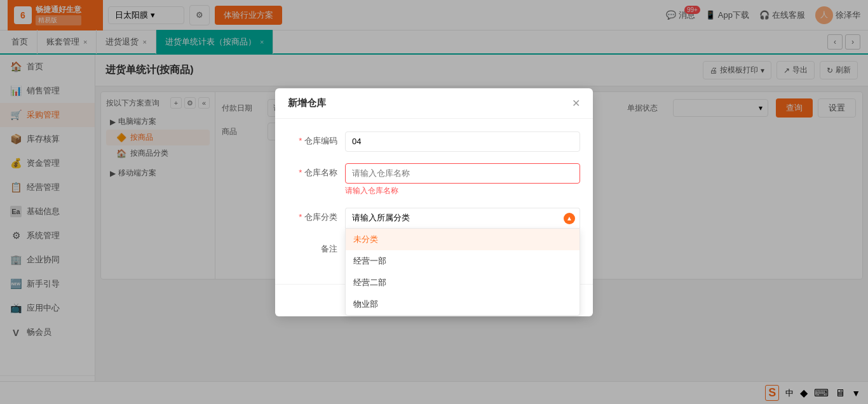  Describe the element at coordinates (569, 219) in the screenshot. I see `category-select-arrow: ▲` at that location.